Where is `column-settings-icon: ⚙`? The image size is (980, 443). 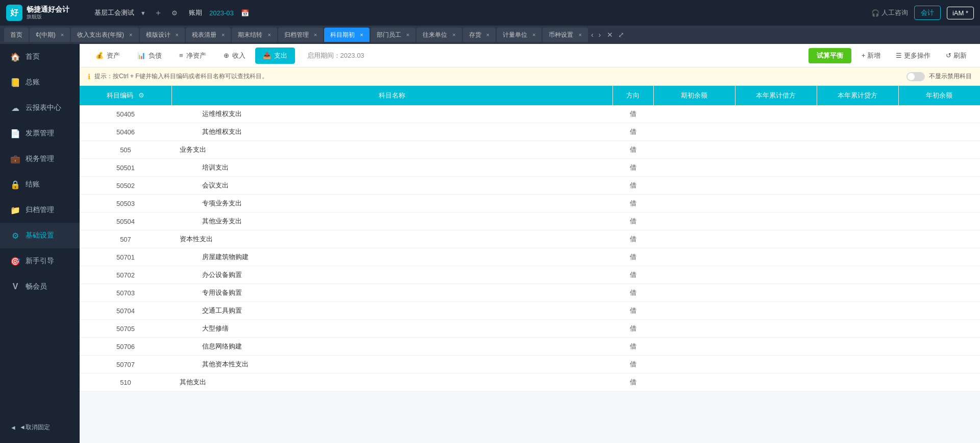
column-settings-icon: ⚙ is located at coordinates (141, 95).